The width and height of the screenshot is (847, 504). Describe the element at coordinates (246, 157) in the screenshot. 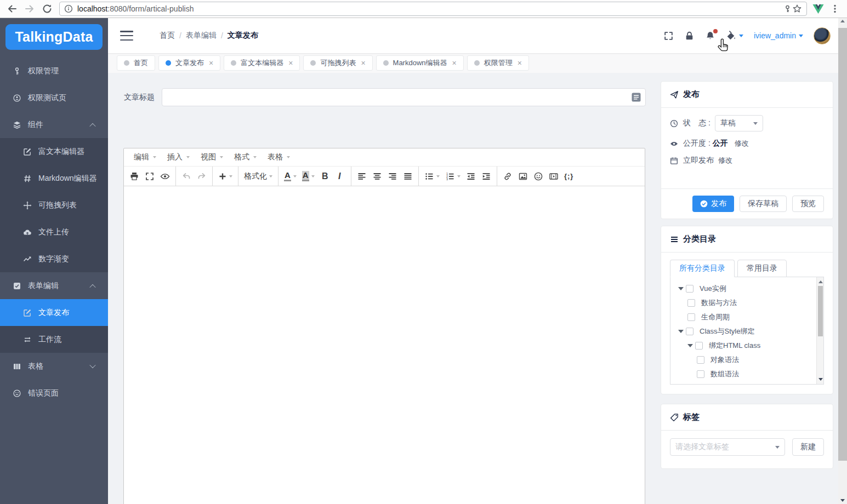

I see `menubar-item: 格式` at that location.